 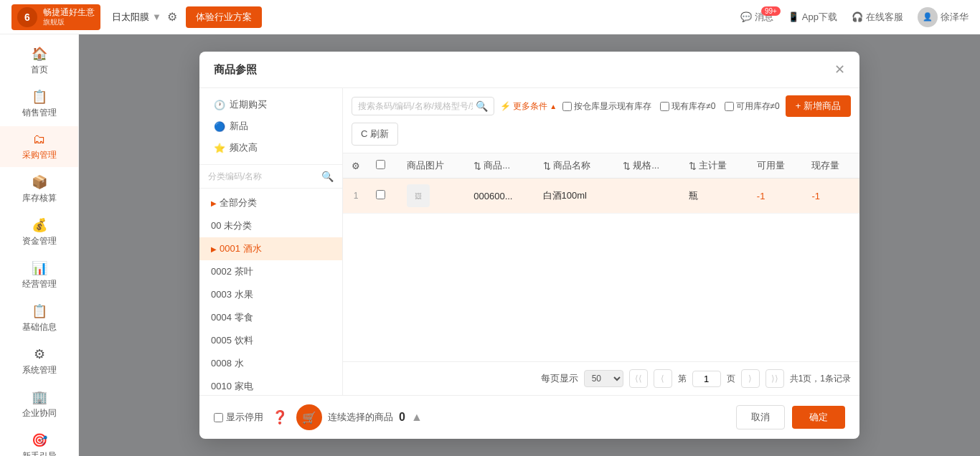 I want to click on confirm-btn: 确定, so click(x=819, y=417).